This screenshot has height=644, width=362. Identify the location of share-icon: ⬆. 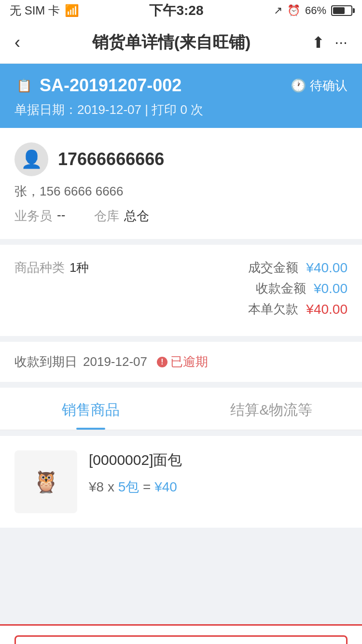
(319, 42).